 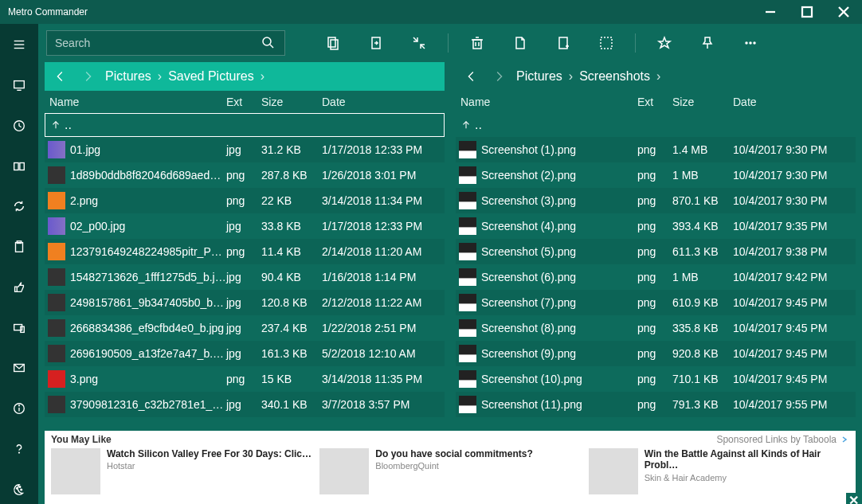 I want to click on file-row: 123791649248224985pitr_Patch_ipng11.4 KB…, so click(x=245, y=252).